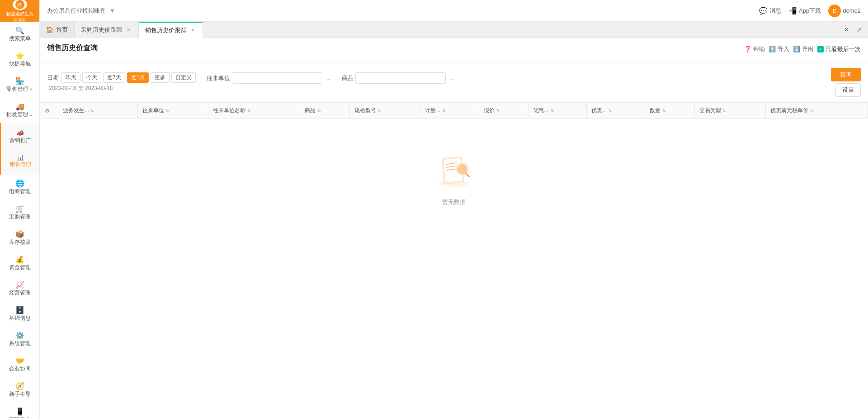 The height and width of the screenshot is (418, 868). I want to click on th-label-quantity: 数量, so click(655, 110).